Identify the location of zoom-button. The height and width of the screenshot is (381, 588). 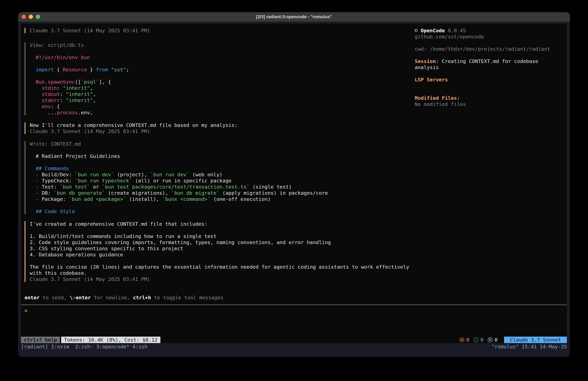
(38, 17).